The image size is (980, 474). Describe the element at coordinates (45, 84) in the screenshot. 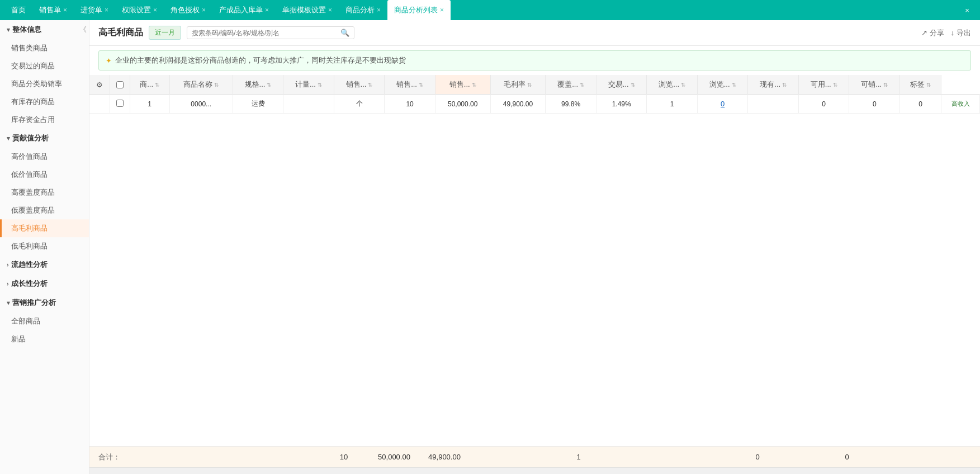

I see `sidebar-item-category-rate: 商品分类助销率` at that location.